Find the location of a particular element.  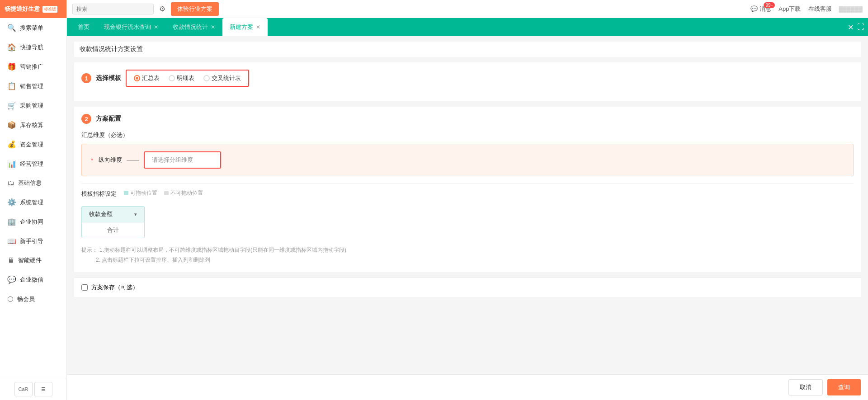

tab-bank-flow: 现金银行流水查询 ✕ is located at coordinates (131, 27).